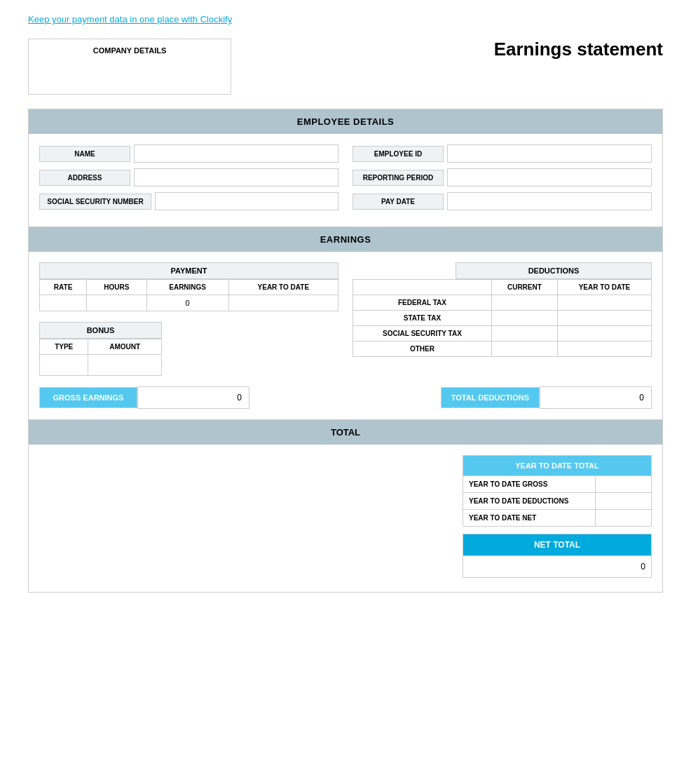  What do you see at coordinates (524, 288) in the screenshot?
I see `ded-col-current: CURRENT` at bounding box center [524, 288].